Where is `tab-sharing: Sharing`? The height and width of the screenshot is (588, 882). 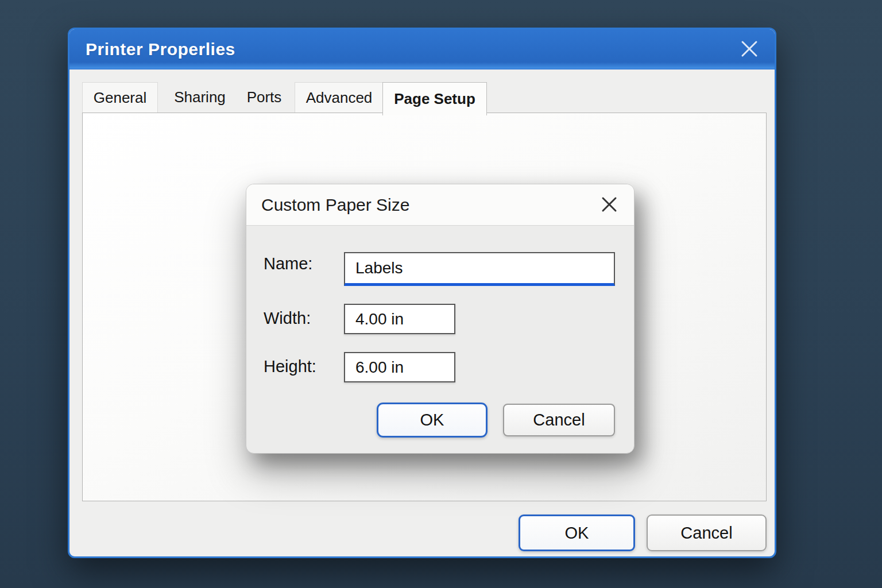 tab-sharing: Sharing is located at coordinates (200, 98).